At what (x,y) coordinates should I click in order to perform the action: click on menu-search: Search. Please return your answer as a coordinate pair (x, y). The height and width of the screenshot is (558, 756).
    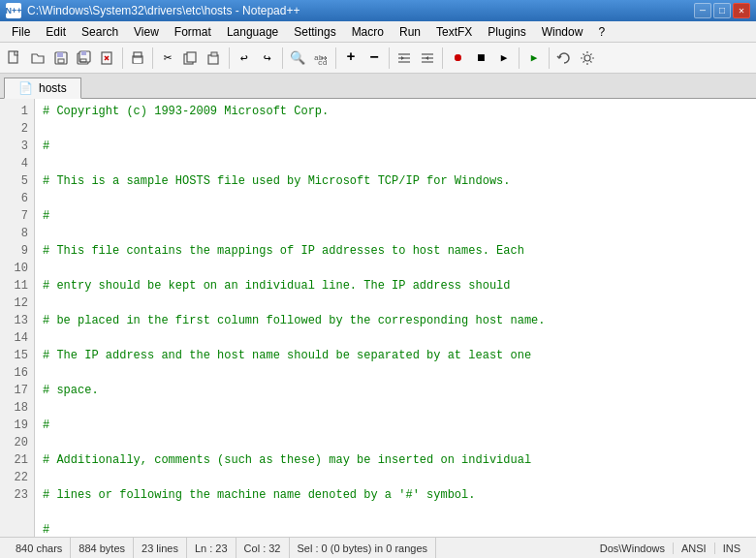
    Looking at the image, I should click on (100, 32).